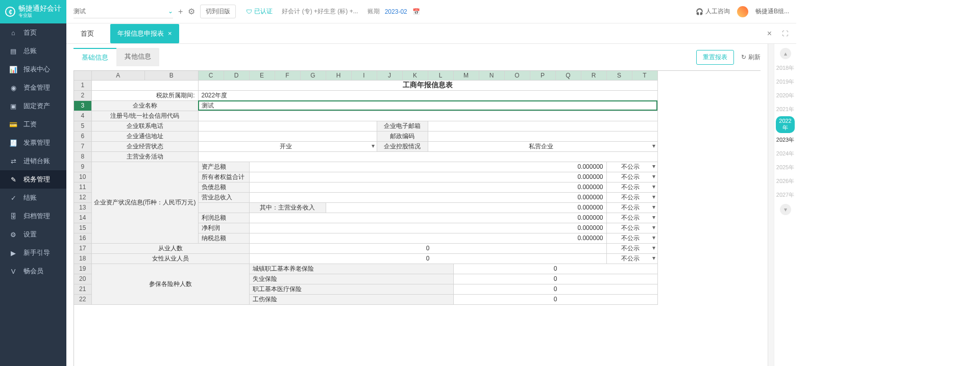  I want to click on business-status-select: 开业▾, so click(287, 146).